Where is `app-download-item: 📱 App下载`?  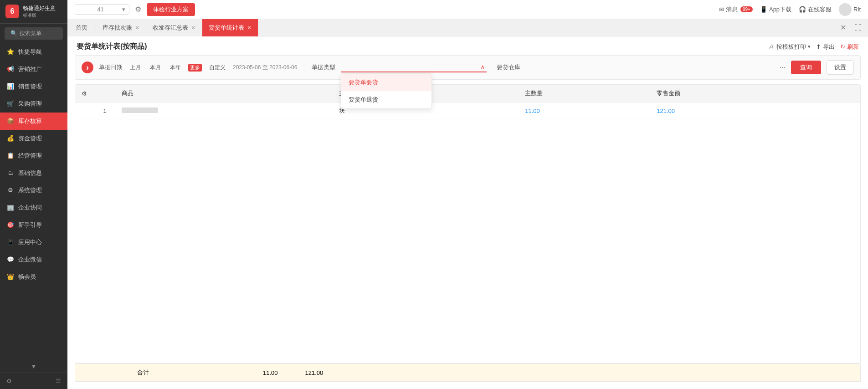
app-download-item: 📱 App下载 is located at coordinates (776, 10).